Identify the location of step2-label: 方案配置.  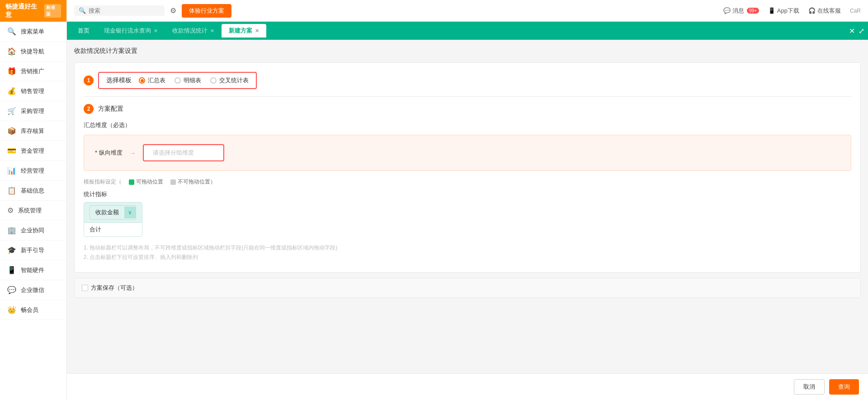
(111, 109).